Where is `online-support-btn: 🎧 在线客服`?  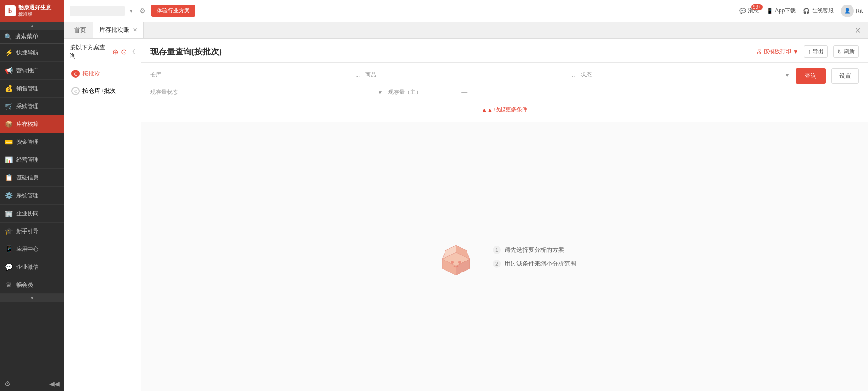
online-support-btn: 🎧 在线客服 is located at coordinates (819, 11).